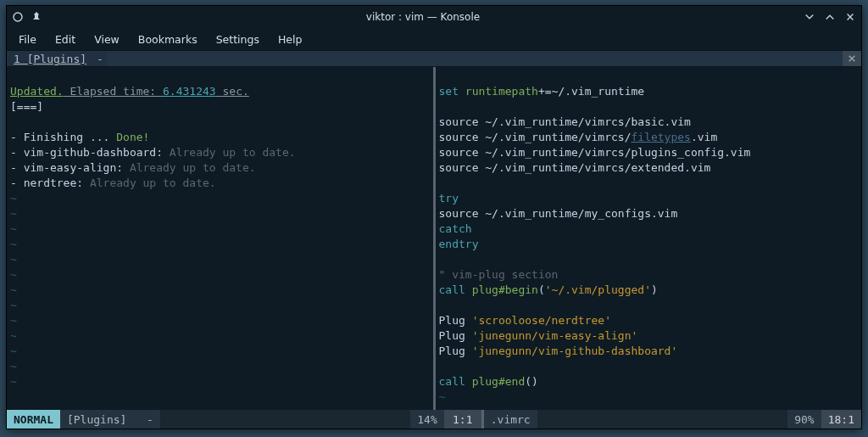 The width and height of the screenshot is (868, 437). Describe the element at coordinates (34, 419) in the screenshot. I see `statusline-mode: NORMAL` at that location.